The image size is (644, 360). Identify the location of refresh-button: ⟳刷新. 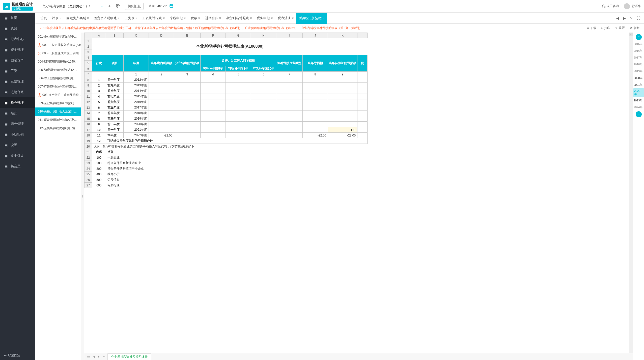
(635, 28).